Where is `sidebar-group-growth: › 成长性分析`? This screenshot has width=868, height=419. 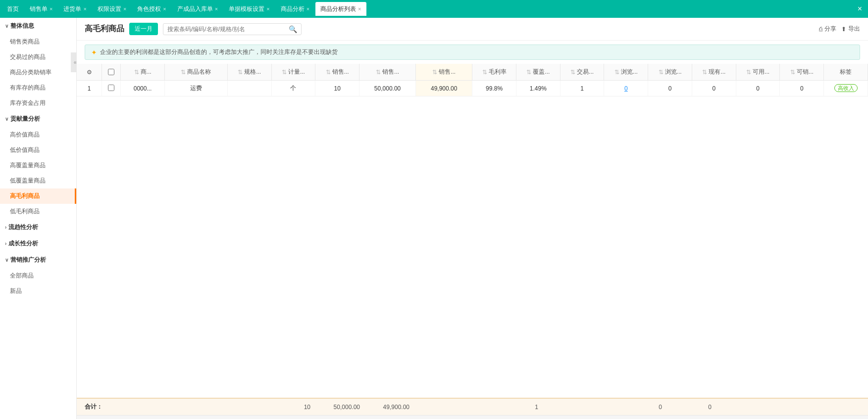 sidebar-group-growth: › 成长性分析 is located at coordinates (38, 243).